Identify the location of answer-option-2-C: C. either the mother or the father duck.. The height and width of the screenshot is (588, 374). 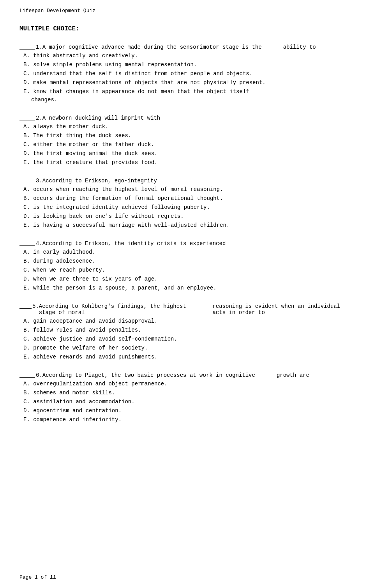
(187, 145).